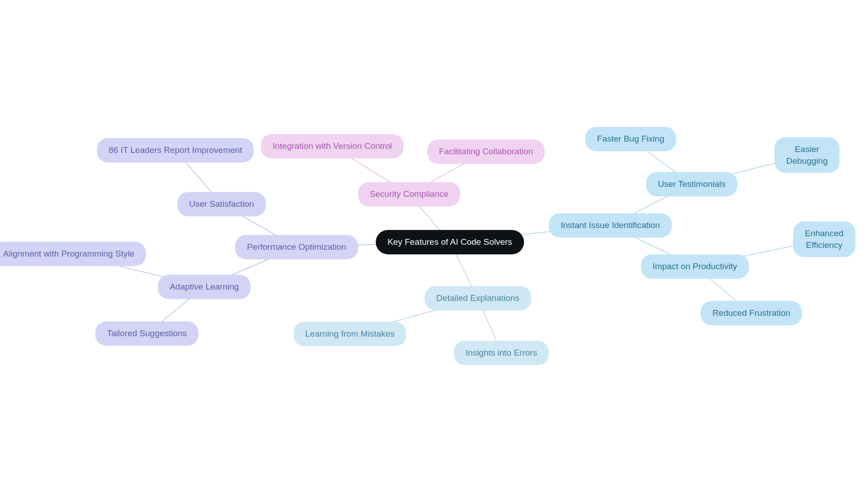  What do you see at coordinates (695, 266) in the screenshot?
I see `node-impact-productivity: Impact on Productivity` at bounding box center [695, 266].